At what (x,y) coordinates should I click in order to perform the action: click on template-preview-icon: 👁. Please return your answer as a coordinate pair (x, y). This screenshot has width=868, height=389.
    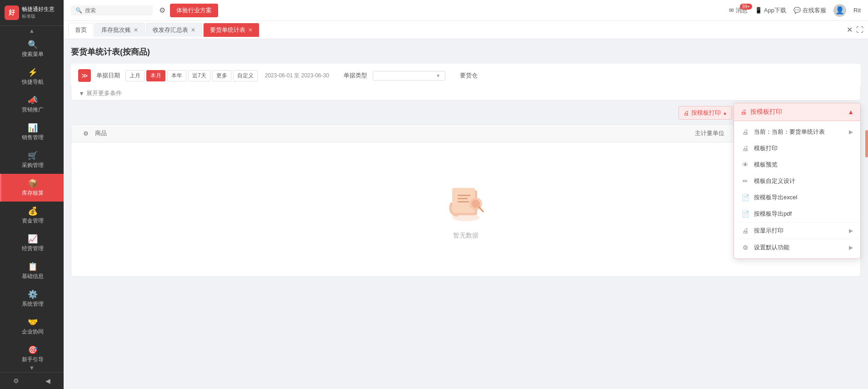
    Looking at the image, I should click on (745, 165).